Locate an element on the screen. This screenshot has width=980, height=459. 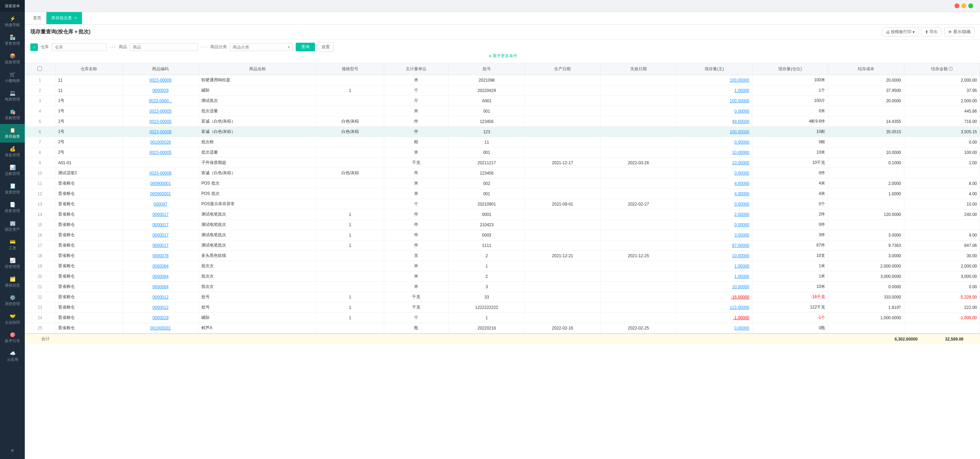
select-all-checkbox is located at coordinates (40, 69).